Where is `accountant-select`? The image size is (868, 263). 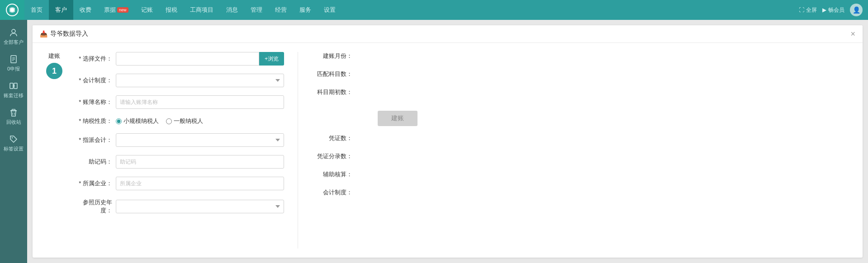 accountant-select is located at coordinates (200, 140).